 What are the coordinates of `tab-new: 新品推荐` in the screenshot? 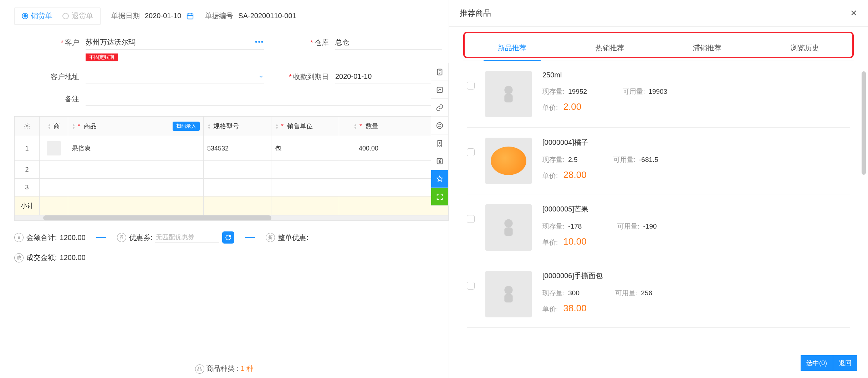 It's located at (512, 47).